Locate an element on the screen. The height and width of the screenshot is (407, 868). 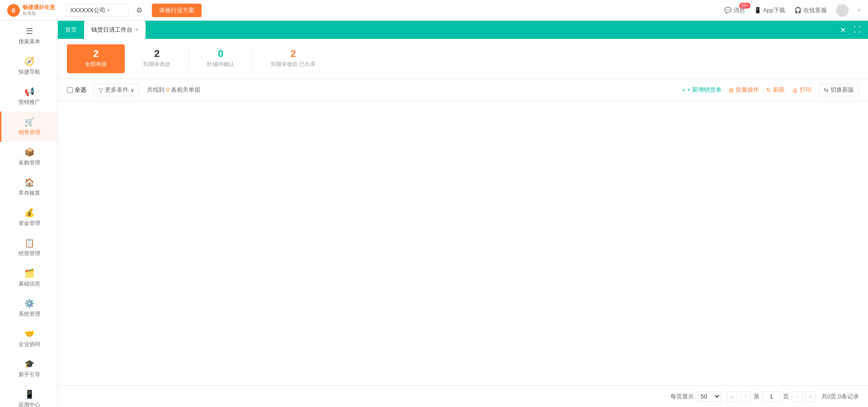
page-size-select: 每页显示 50 100 200 is located at coordinates (696, 397).